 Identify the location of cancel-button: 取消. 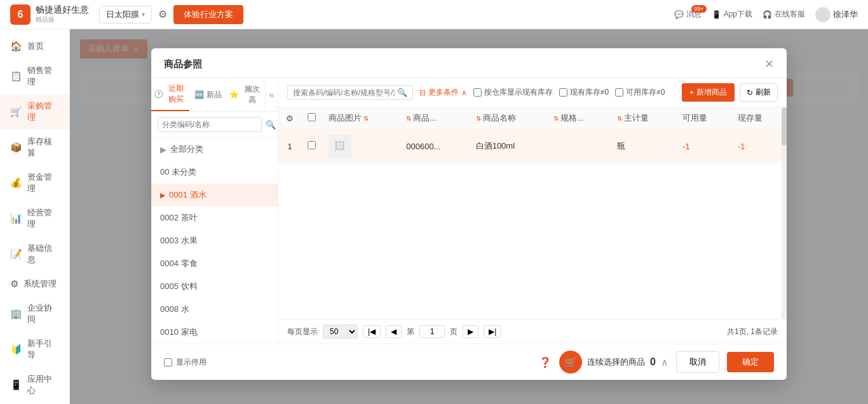
(698, 362).